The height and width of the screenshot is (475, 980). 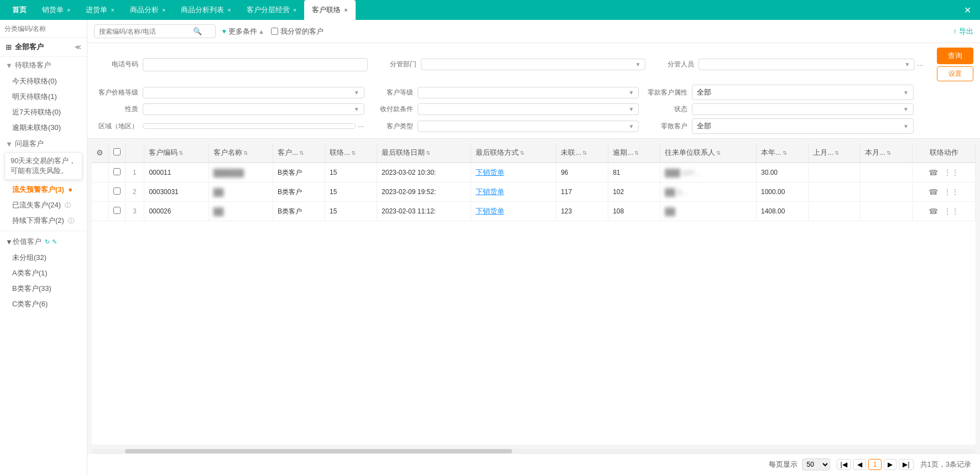 What do you see at coordinates (424, 153) in the screenshot?
I see `col-last-date: 最后联络日期⇅` at bounding box center [424, 153].